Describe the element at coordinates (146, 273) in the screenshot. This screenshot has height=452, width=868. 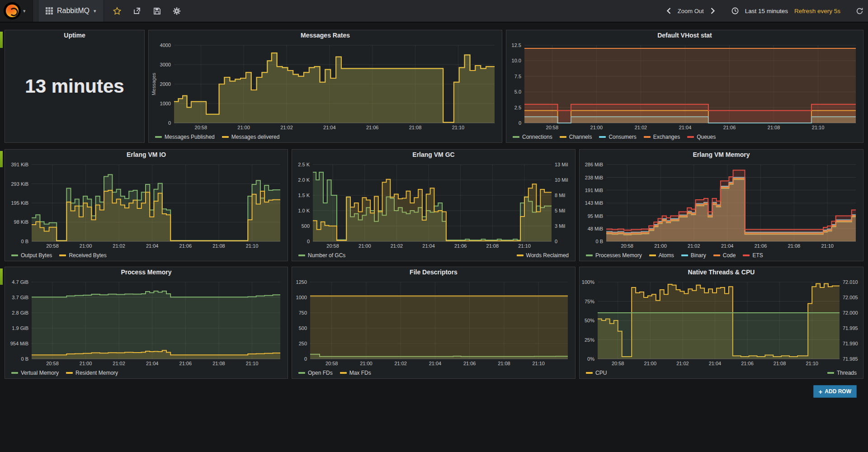
I see `panel-title-process-memory: Process Memory` at that location.